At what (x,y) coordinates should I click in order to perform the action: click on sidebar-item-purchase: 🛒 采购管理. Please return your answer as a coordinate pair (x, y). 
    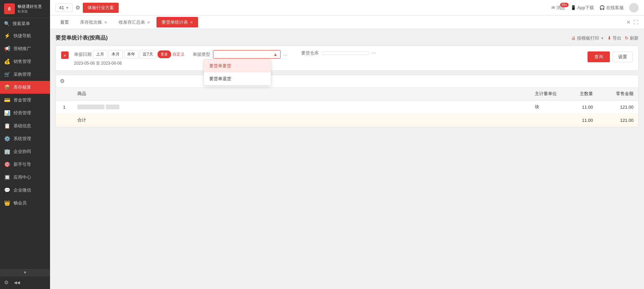
    Looking at the image, I should click on (25, 74).